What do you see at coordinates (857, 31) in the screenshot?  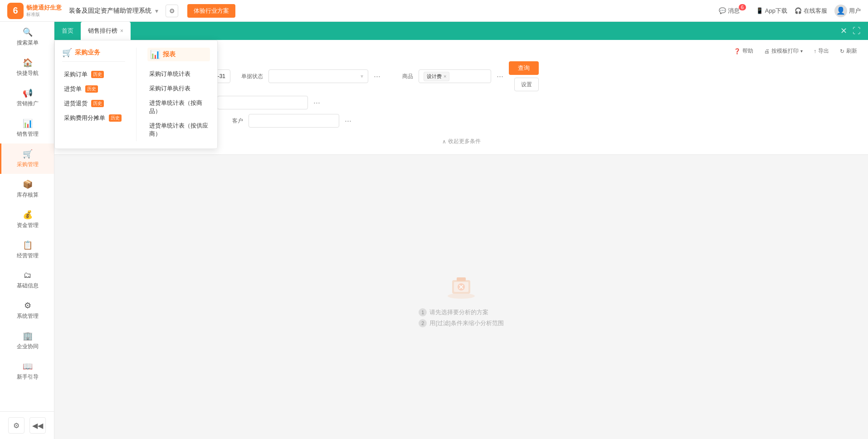 I see `tab-expand-icon: ⛶` at bounding box center [857, 31].